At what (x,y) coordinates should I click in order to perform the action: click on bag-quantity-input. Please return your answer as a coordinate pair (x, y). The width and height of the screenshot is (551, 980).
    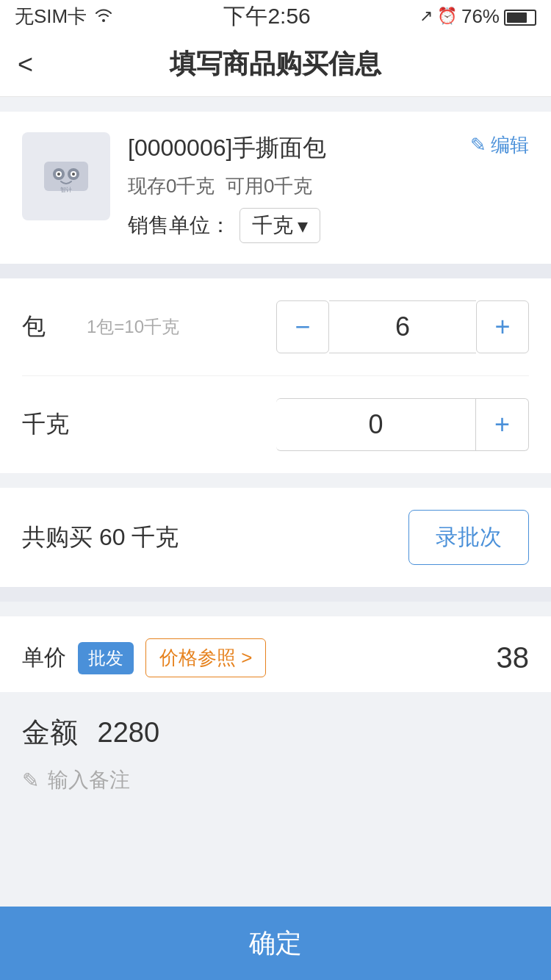
    Looking at the image, I should click on (403, 327).